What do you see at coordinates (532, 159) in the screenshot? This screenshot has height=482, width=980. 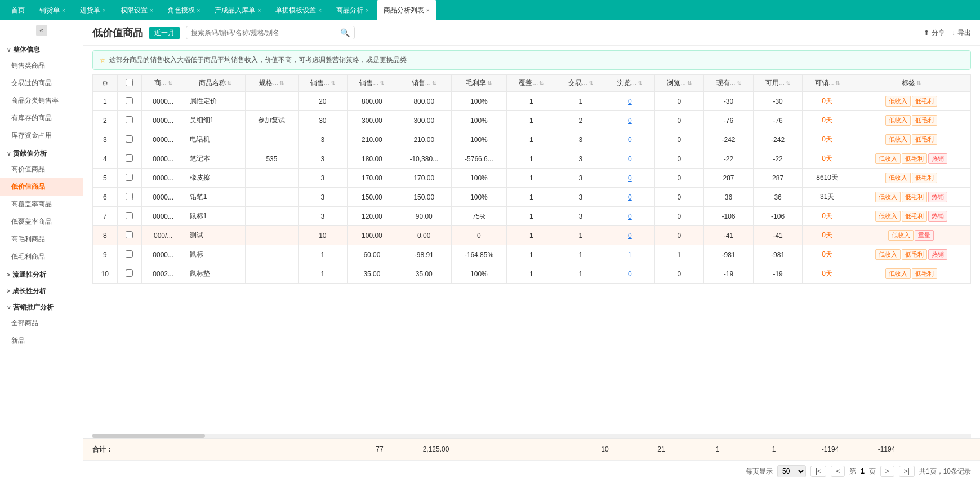 I see `table-row: 4 0000... 笔记本 535 3 180.00 -10,380... -5…` at bounding box center [532, 159].